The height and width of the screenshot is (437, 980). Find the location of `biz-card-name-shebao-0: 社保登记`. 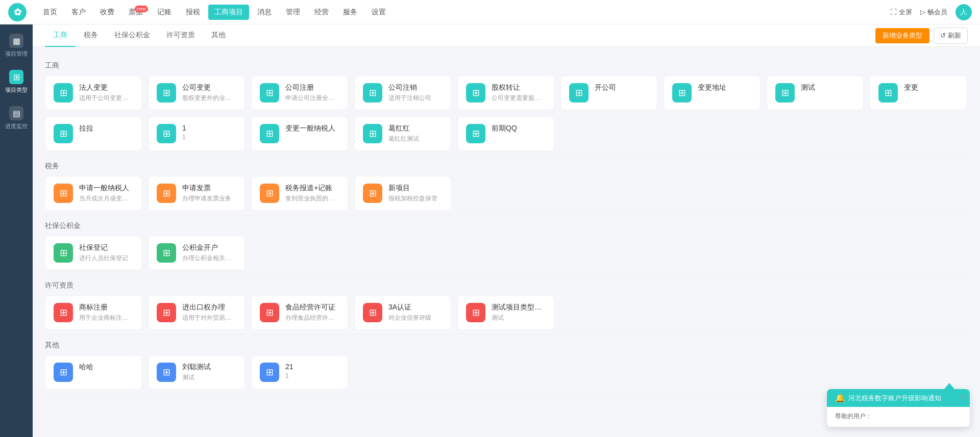

biz-card-name-shebao-0: 社保登记 is located at coordinates (106, 248).